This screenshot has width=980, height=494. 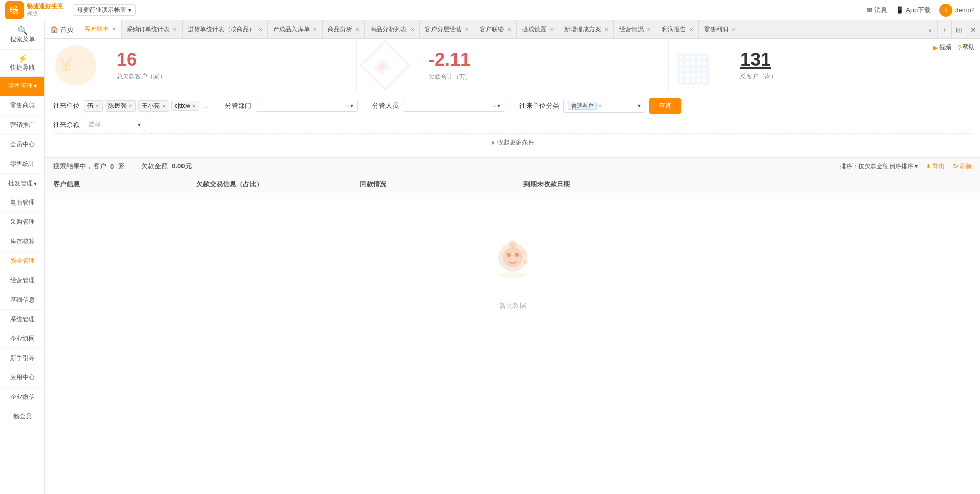 What do you see at coordinates (393, 30) in the screenshot?
I see `tab-goods-analysis-list: 商品分析列表 ✕` at bounding box center [393, 30].